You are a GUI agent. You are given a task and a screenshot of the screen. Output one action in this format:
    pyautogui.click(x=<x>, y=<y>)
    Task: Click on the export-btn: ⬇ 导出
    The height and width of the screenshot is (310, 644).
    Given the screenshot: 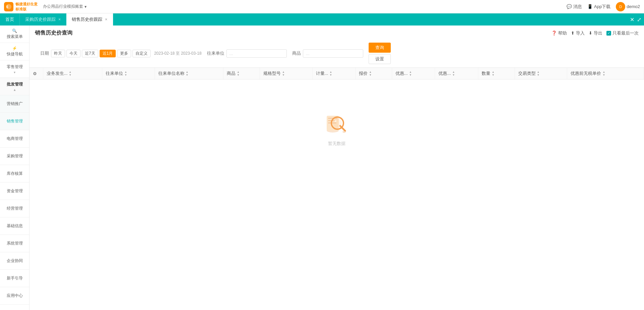 What is the action you would take?
    pyautogui.click(x=596, y=33)
    